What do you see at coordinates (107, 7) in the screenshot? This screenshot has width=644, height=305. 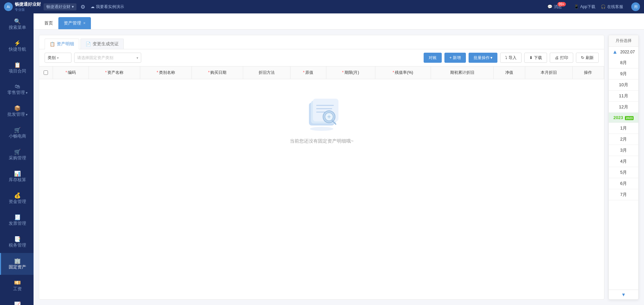 I see `demo-button: ☁ 我要看实例演示` at bounding box center [107, 7].